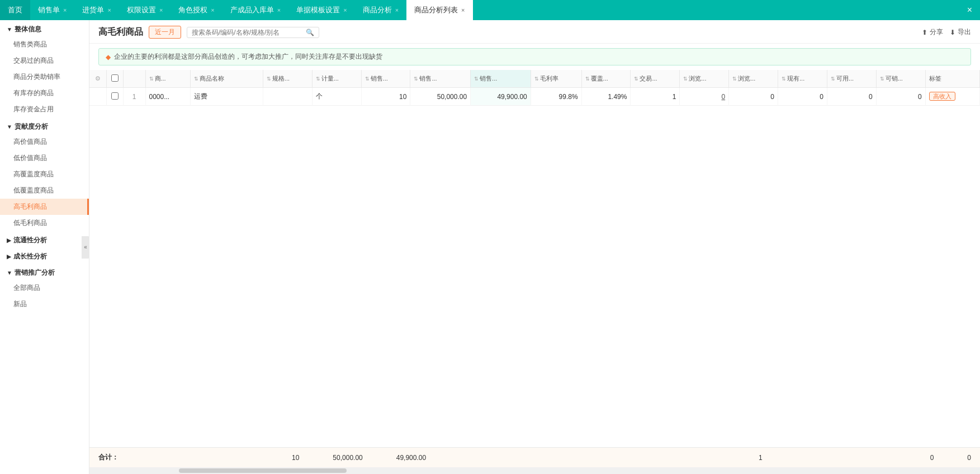  I want to click on search-icon: 🔍, so click(310, 32).